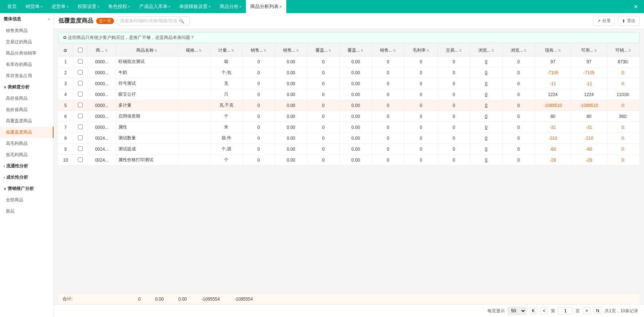 The image size is (644, 317). I want to click on search-icon: 🔍, so click(181, 21).